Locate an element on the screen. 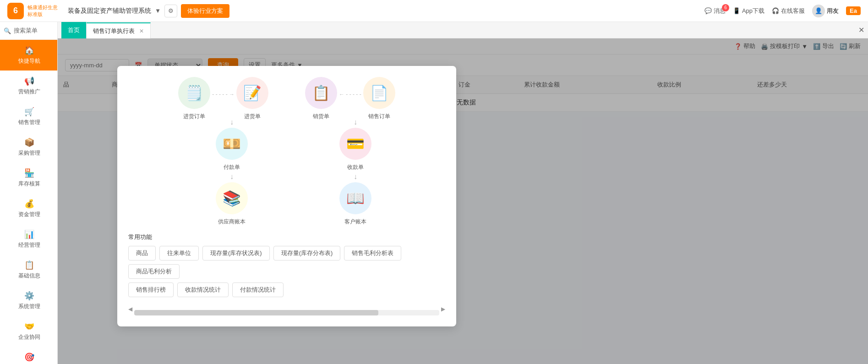 The image size is (868, 364). service-icon: 🎧 is located at coordinates (775, 11).